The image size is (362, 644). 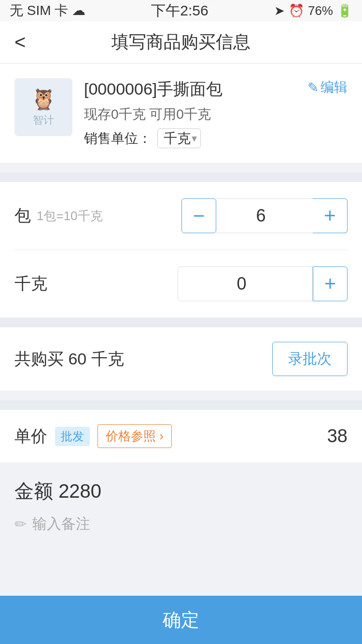 What do you see at coordinates (20, 524) in the screenshot?
I see `pencil-icon: ✏` at bounding box center [20, 524].